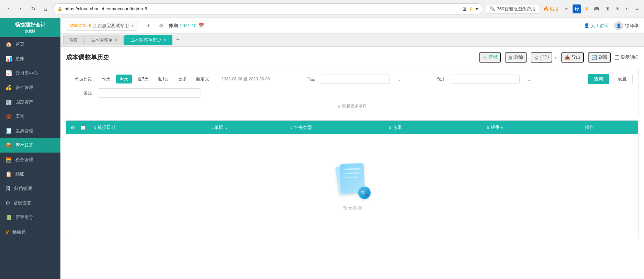  Describe the element at coordinates (124, 79) in the screenshot. I see `date-pill-today: 今天` at that location.